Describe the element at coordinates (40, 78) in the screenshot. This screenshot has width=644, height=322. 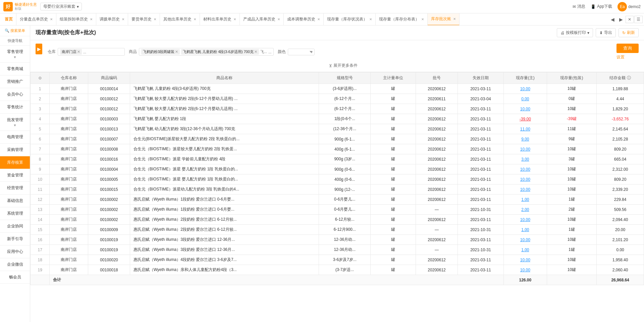
I see `col-settings: ⚙` at that location.